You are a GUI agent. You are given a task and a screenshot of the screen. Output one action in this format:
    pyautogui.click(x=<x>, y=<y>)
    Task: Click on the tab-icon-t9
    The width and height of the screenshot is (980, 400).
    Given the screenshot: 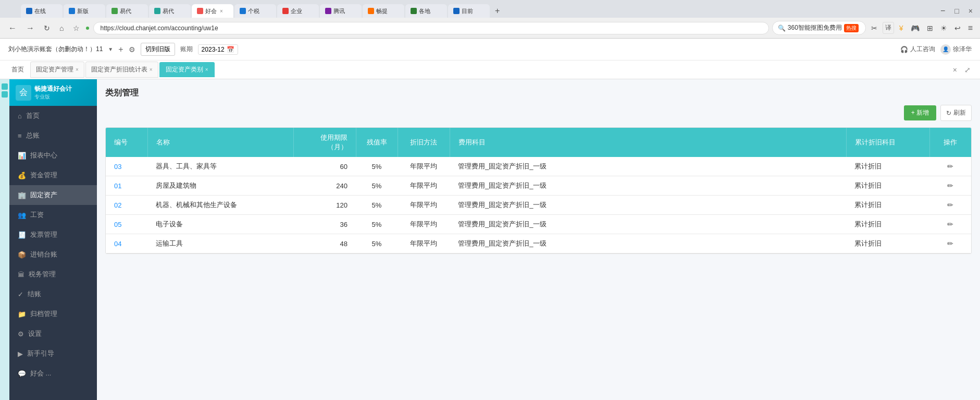 What is the action you would take?
    pyautogui.click(x=371, y=11)
    